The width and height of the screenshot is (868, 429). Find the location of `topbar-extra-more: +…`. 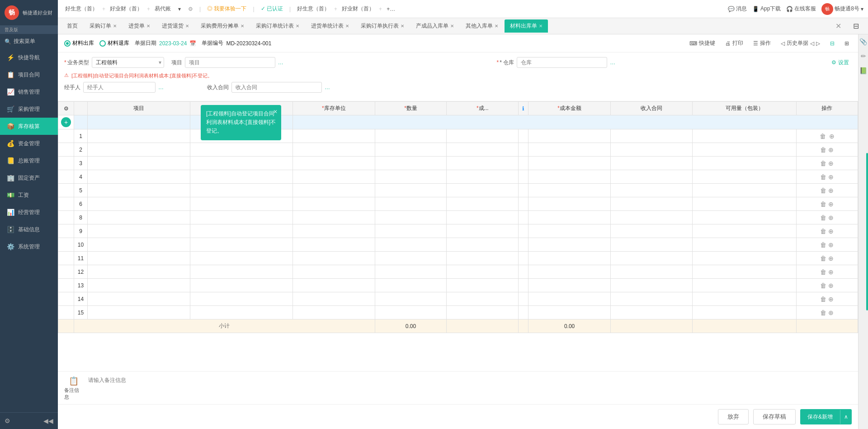

topbar-extra-more: +… is located at coordinates (391, 9).